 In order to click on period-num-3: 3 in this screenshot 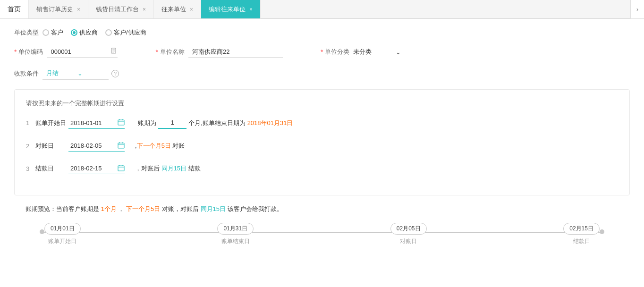, I will do `click(31, 169)`.